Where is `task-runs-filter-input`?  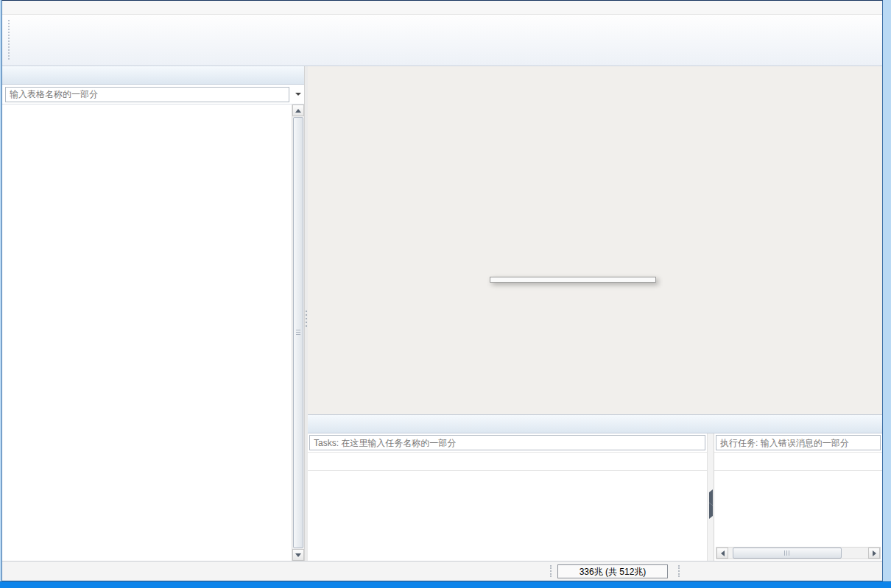
task-runs-filter-input is located at coordinates (798, 443).